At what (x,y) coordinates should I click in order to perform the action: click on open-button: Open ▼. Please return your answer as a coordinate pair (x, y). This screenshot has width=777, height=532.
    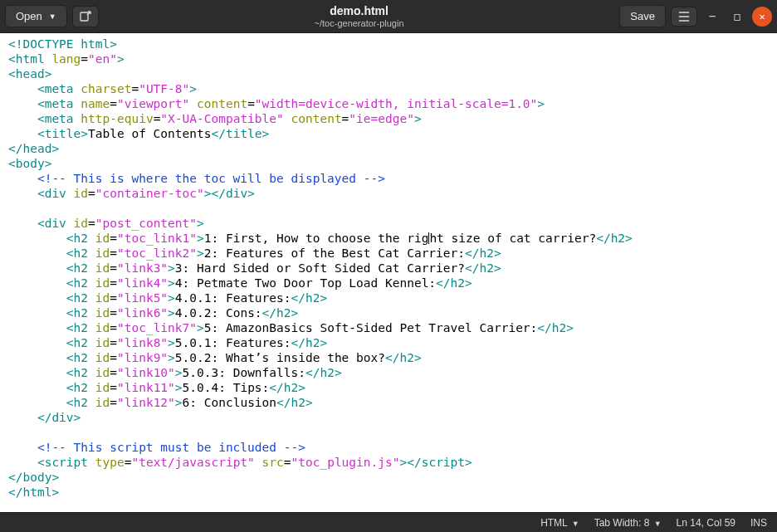
    Looking at the image, I should click on (37, 17).